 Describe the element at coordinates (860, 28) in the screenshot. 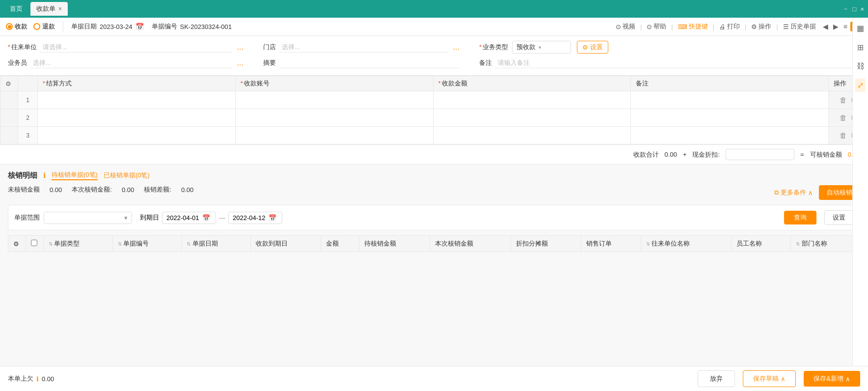

I see `sidebar-table-icon: ▦` at that location.